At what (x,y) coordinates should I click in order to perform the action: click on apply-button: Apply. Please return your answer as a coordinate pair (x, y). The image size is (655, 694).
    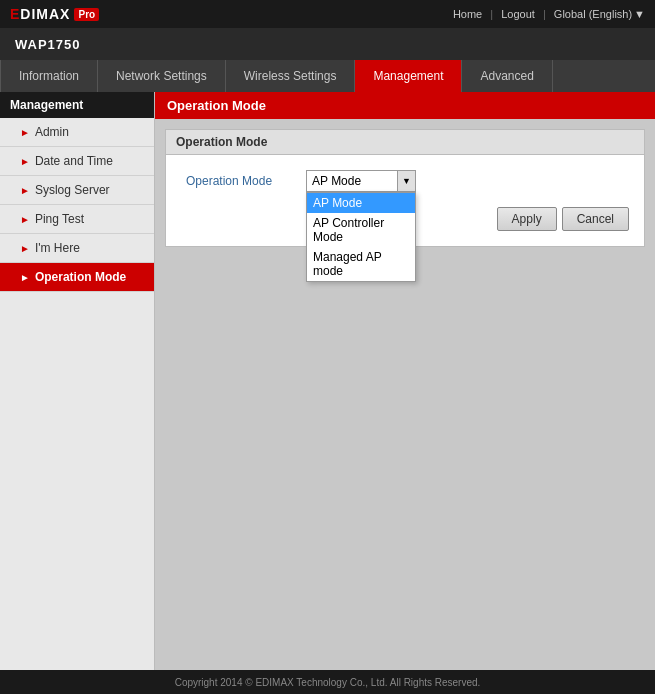
    Looking at the image, I should click on (527, 219).